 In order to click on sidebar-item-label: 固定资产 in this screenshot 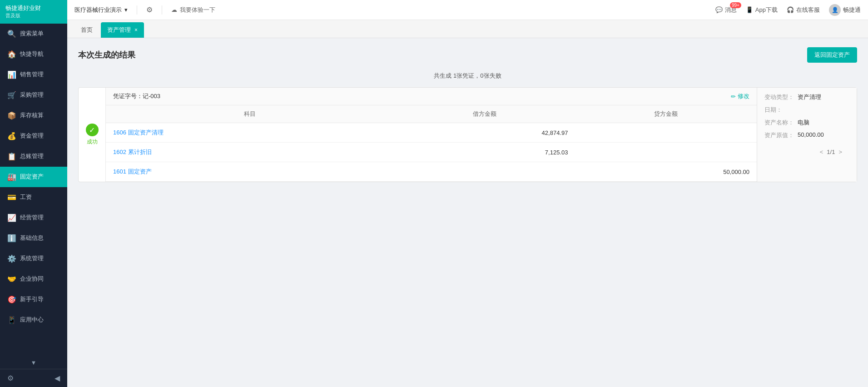, I will do `click(32, 177)`.